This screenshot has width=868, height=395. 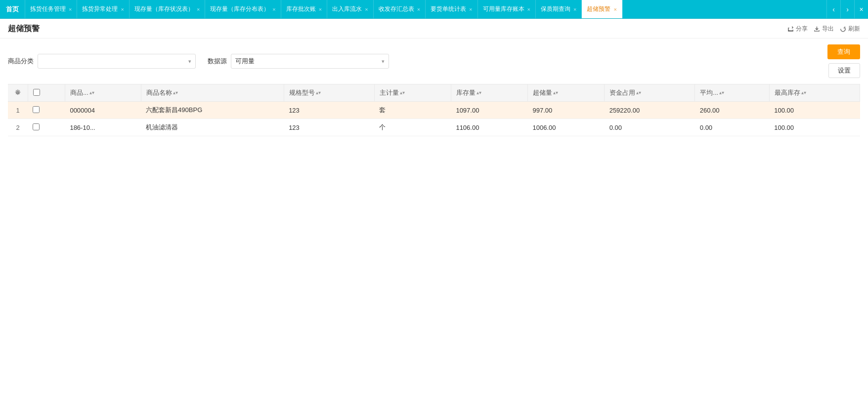 I want to click on refresh-button: 刷新, so click(x=850, y=29).